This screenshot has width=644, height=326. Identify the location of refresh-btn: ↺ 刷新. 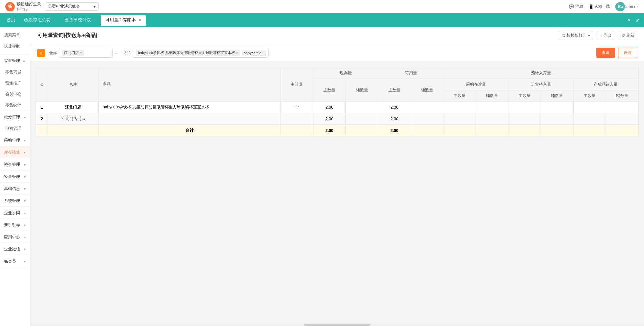
(628, 36).